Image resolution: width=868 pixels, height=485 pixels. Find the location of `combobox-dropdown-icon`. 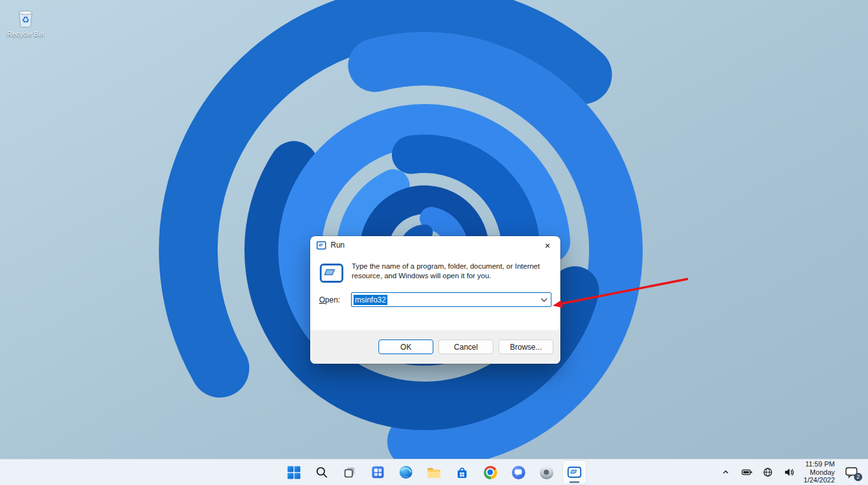

combobox-dropdown-icon is located at coordinates (544, 300).